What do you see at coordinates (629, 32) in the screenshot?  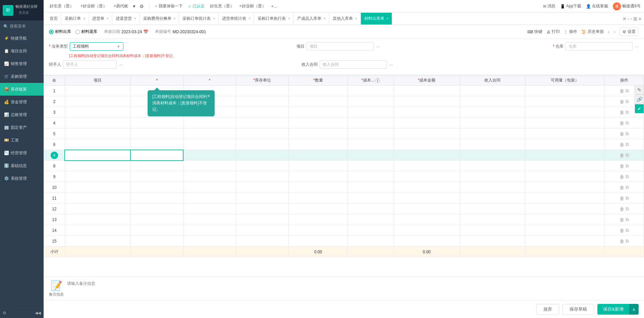 I see `settings-btn: ⚙ 设置` at bounding box center [629, 32].